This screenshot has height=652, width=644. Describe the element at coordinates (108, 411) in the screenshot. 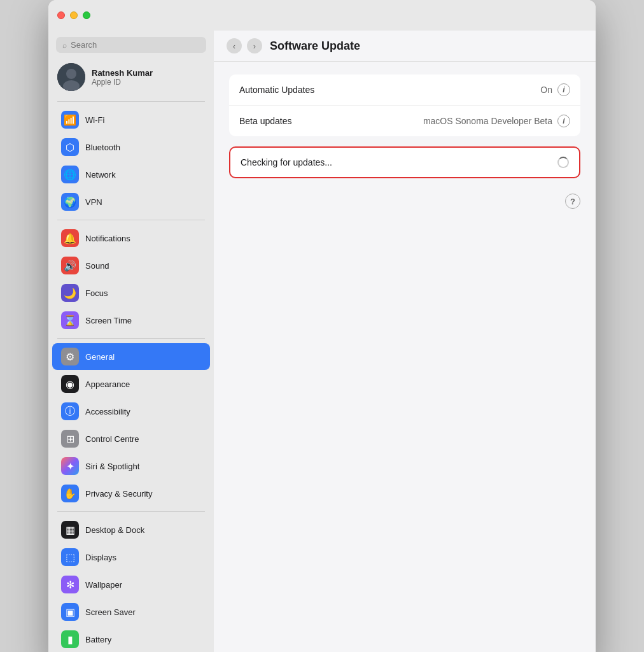

I see `accessibility-label: Accessibility` at that location.